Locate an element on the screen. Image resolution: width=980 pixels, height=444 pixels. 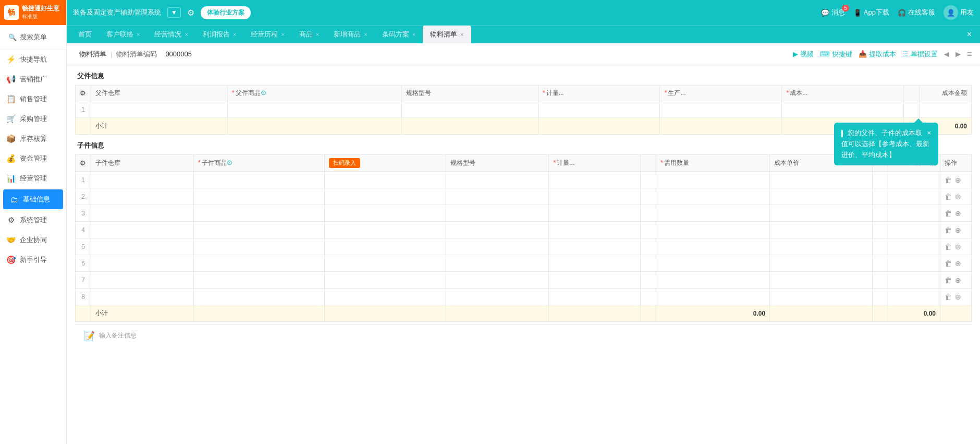
tab-home: 首页 is located at coordinates (85, 34).